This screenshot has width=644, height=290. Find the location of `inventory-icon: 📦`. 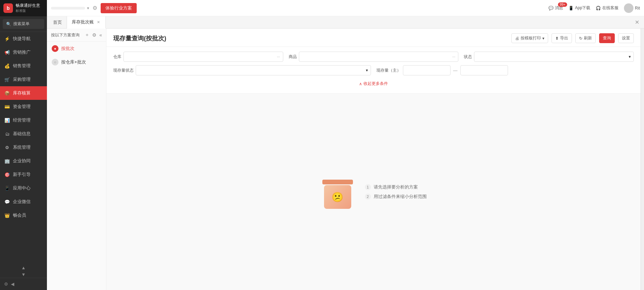

inventory-icon: 📦 is located at coordinates (7, 93).